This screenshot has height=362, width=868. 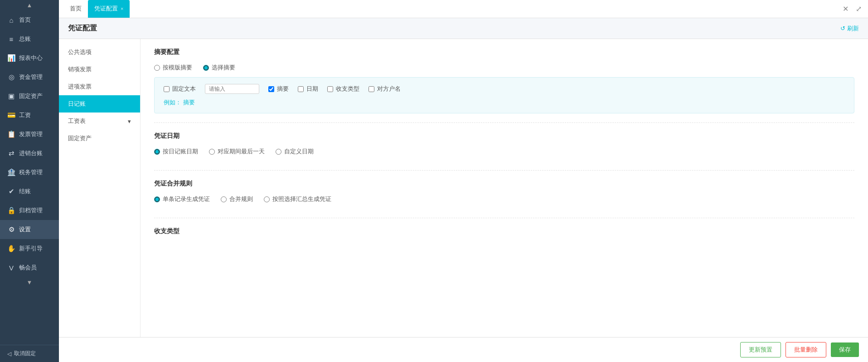 I want to click on sidebar-item-member: V 畅会员, so click(x=29, y=268).